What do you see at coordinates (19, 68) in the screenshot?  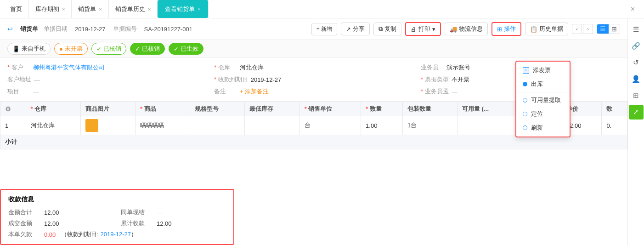 I see `customer-label: 客户` at bounding box center [19, 68].